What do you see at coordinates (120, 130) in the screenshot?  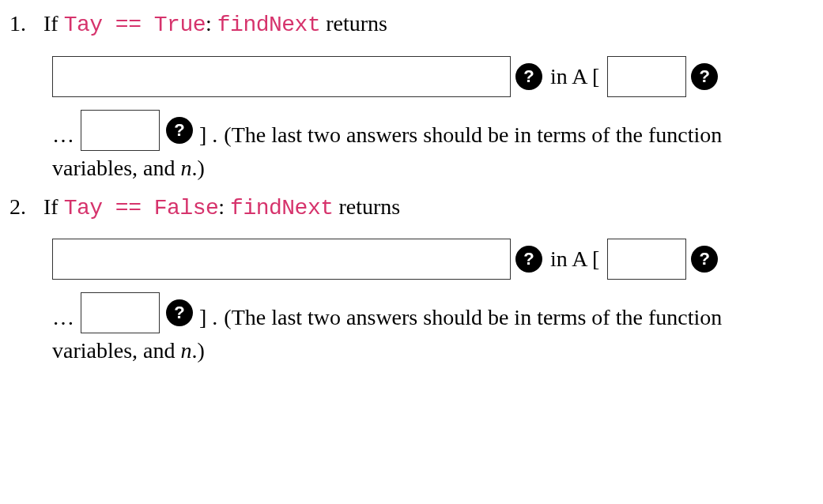 I see `answer-input-1-index-end` at bounding box center [120, 130].